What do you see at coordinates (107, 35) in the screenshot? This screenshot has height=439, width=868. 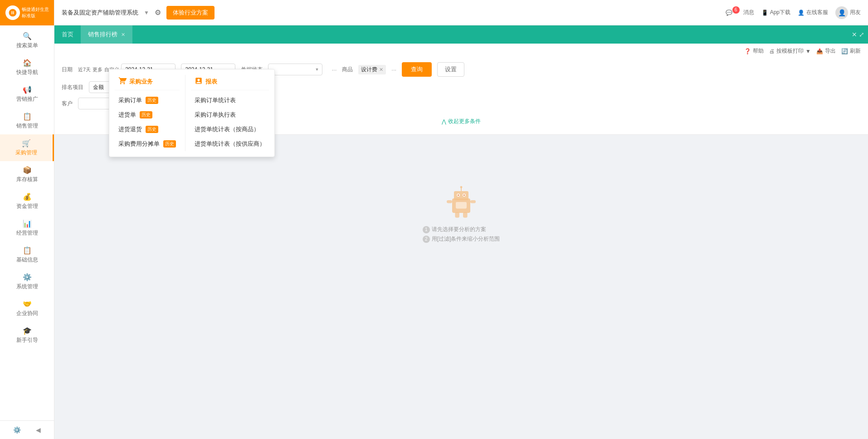 I see `tab-sales-rank: 销售排行榜 ✕` at bounding box center [107, 35].